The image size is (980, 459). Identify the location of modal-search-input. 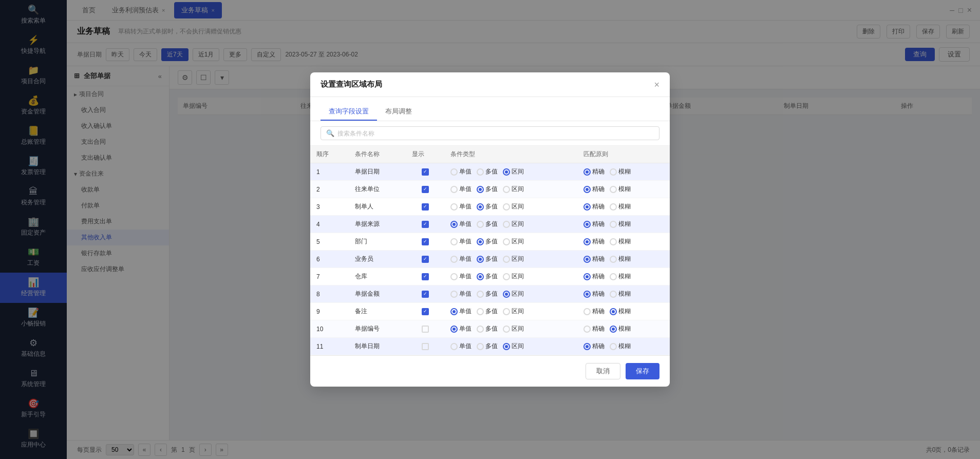
(496, 133).